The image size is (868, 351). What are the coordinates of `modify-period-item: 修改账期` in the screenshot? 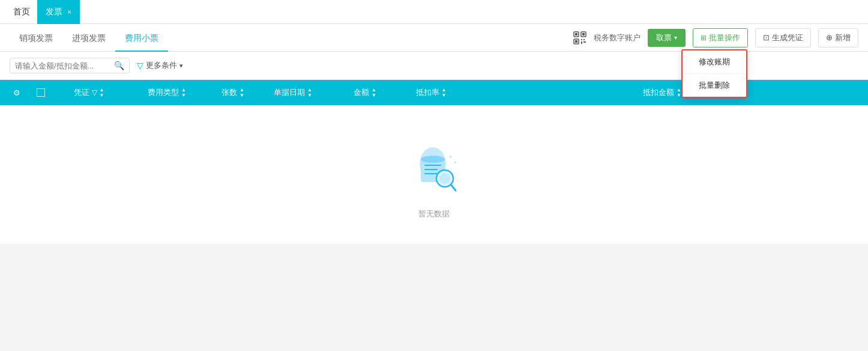 It's located at (714, 62).